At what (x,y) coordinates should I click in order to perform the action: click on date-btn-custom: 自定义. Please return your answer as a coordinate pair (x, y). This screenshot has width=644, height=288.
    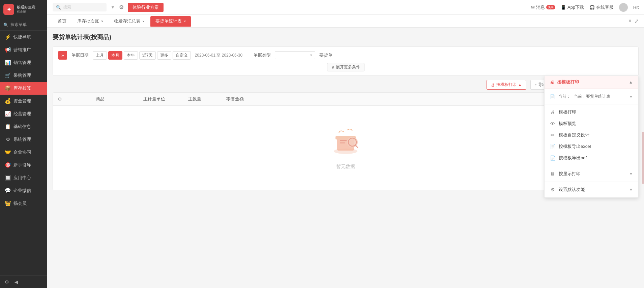
    Looking at the image, I should click on (182, 55).